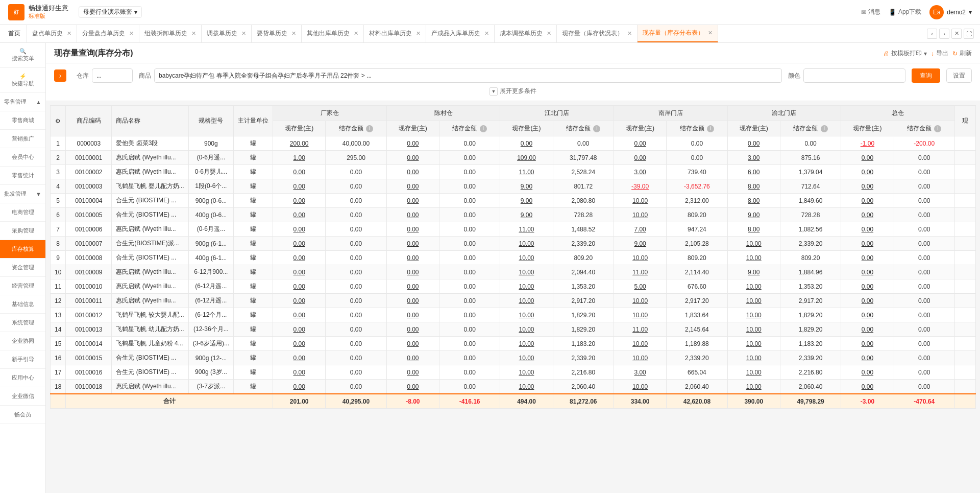  I want to click on tab-3-close: ✕, so click(194, 34).